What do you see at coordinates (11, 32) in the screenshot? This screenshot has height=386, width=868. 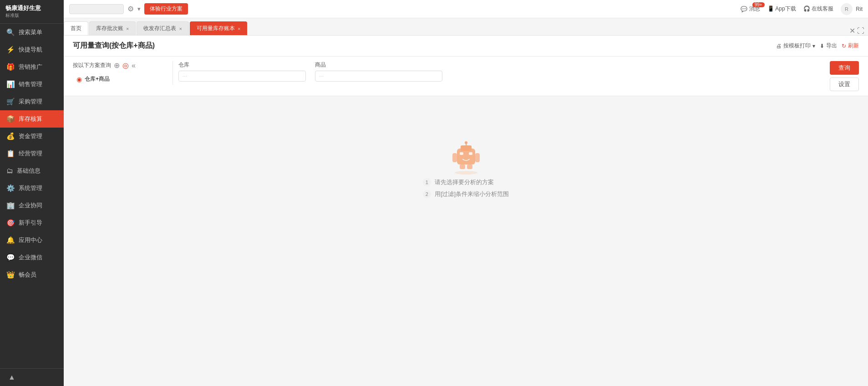 I see `search-icon: 🔍` at bounding box center [11, 32].